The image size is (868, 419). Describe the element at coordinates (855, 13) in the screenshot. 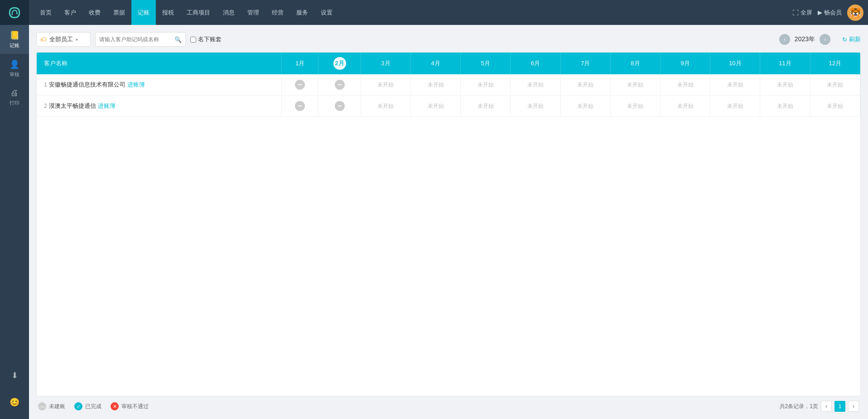

I see `user-avatar: 🐯` at that location.